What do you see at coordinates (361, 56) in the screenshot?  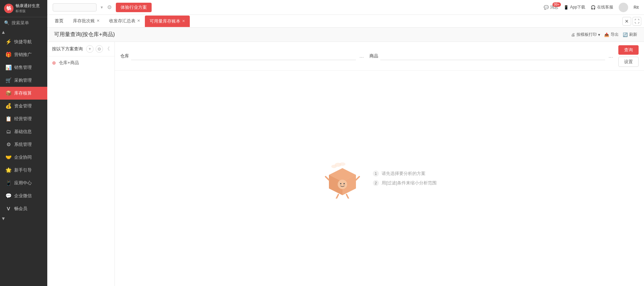 I see `warehouse-dots: ...` at bounding box center [361, 56].